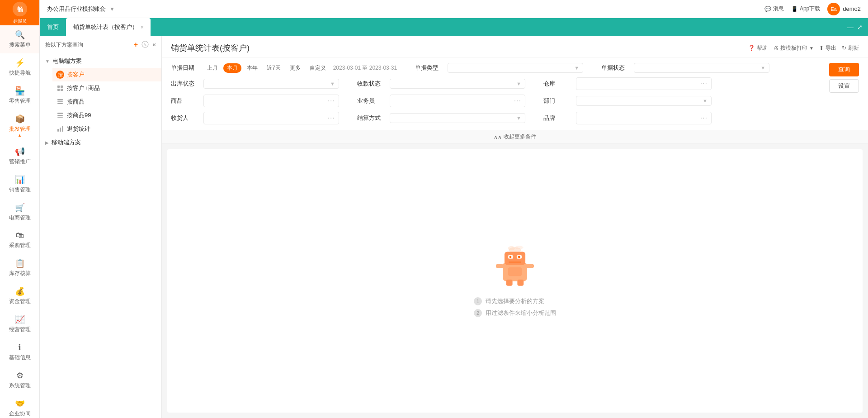 The width and height of the screenshot is (868, 418). Describe the element at coordinates (53, 27) in the screenshot. I see `tab-home: 首页` at that location.